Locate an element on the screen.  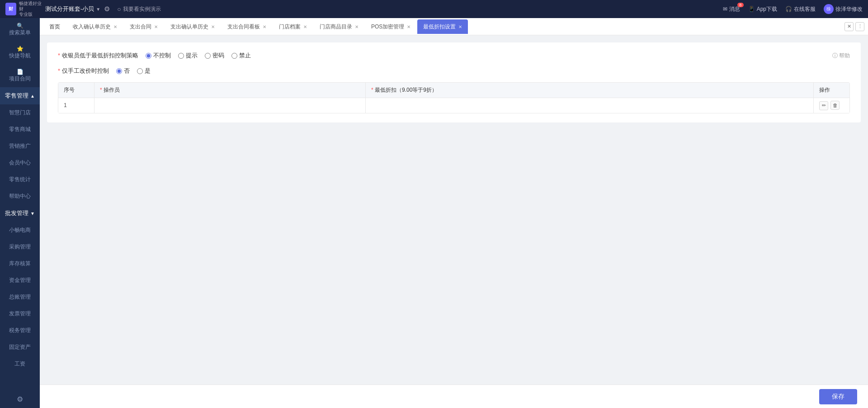
top-bar: 财 畅捷通好业财 专业版 测试分开账套-小贝 ▼ ⚙ ○ 我要看实例演示 ✉ 消… is located at coordinates (434, 9).